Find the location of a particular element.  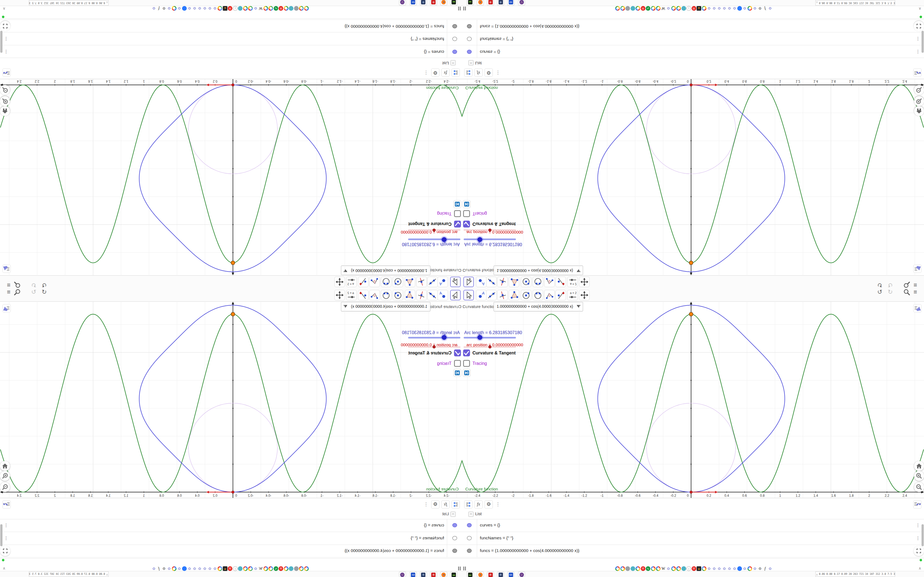

tab-favicon-orb1 is located at coordinates (296, 569).